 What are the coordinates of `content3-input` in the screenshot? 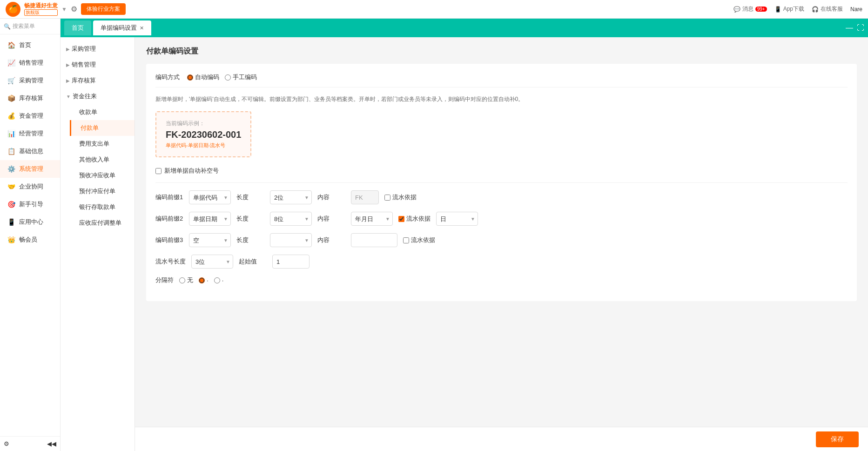 It's located at (374, 240).